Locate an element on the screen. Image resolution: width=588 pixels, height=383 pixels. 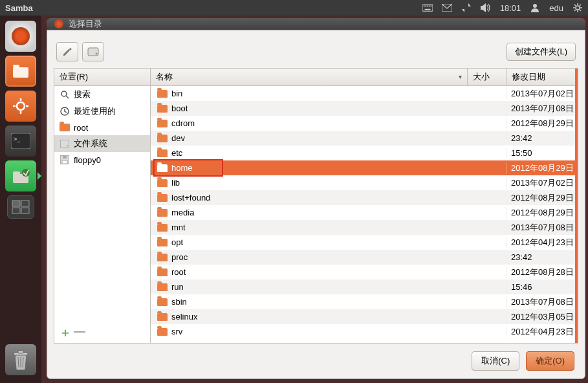
create-folder-button: 创建文件夹(L) is located at coordinates (541, 52).